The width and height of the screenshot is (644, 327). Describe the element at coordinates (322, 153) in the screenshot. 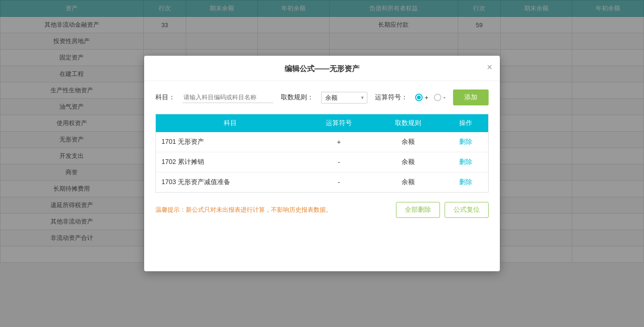

I see `formula-table-wrap: 科目 运算符号 取数规则 操作 1701 无形资产+余额删除1702 累计摊销-…` at that location.